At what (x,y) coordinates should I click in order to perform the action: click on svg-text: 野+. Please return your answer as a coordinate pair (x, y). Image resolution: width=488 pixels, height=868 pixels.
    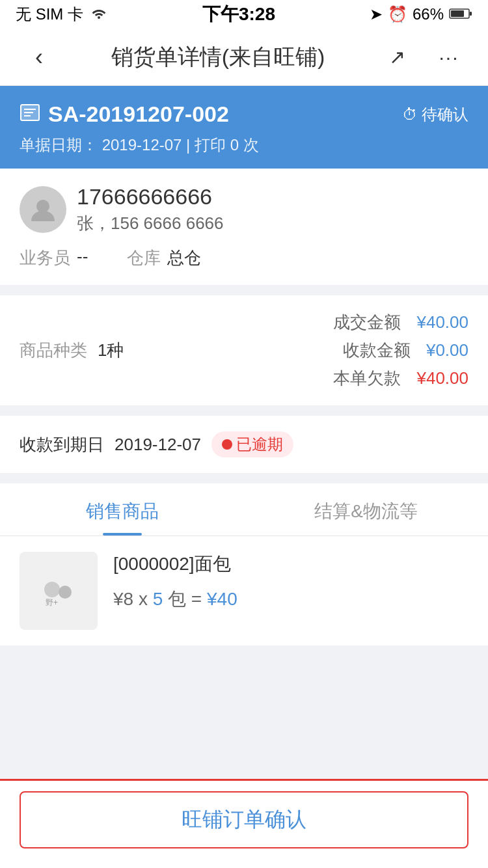
    Looking at the image, I should click on (52, 603).